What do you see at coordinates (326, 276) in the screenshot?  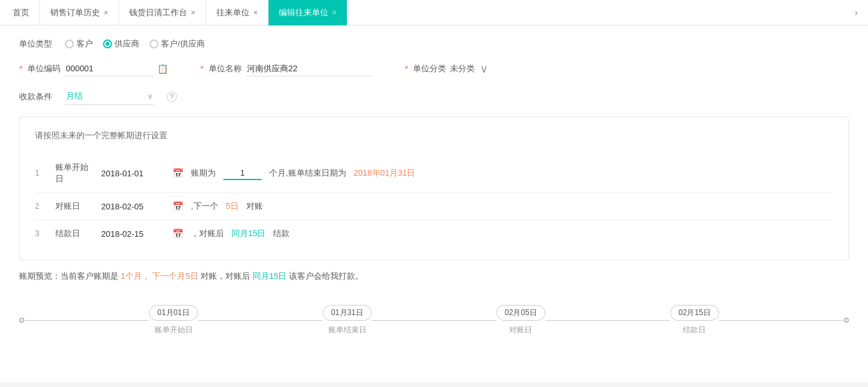 I see `preview-suffix: 该客户会给我打款。` at bounding box center [326, 276].